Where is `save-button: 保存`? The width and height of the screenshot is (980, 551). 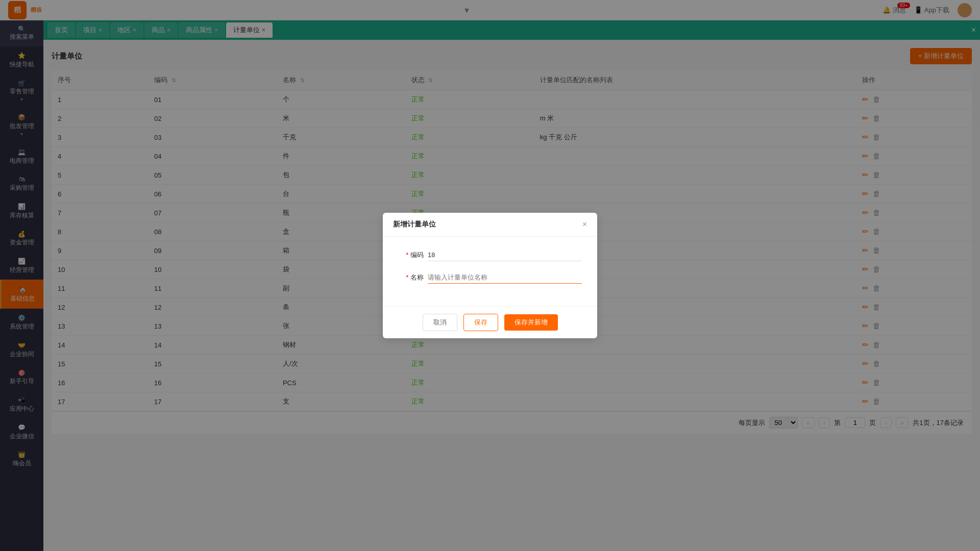 save-button: 保存 is located at coordinates (481, 322).